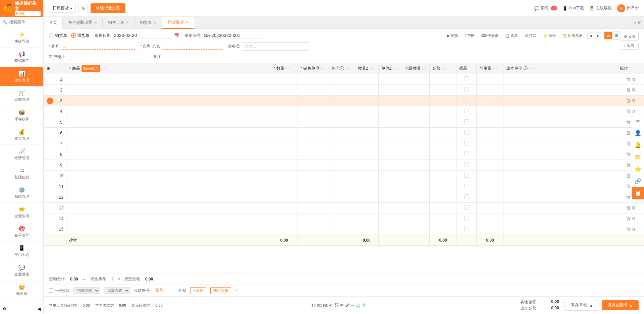  What do you see at coordinates (117, 291) in the screenshot?
I see `calc-method-select: 结算方式` at bounding box center [117, 291].